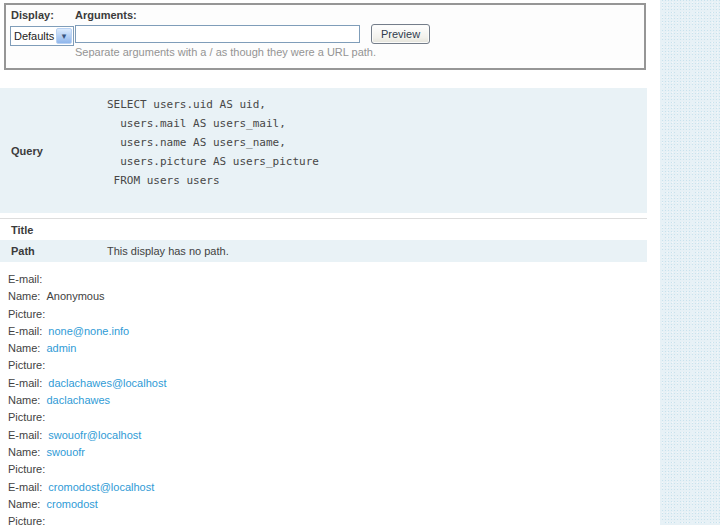 Image resolution: width=720 pixels, height=525 pixels. I want to click on user-link: swouofr, so click(66, 452).